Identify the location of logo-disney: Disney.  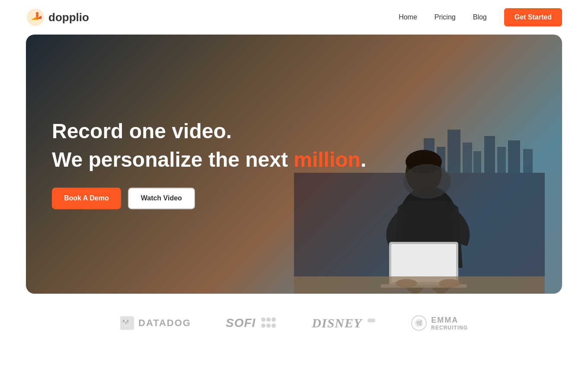
(344, 323).